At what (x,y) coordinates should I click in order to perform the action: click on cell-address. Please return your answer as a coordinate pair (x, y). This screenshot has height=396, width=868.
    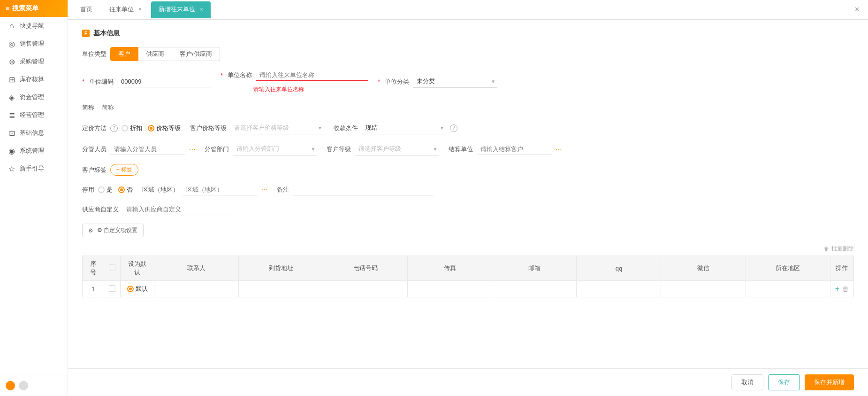
    Looking at the image, I should click on (281, 289).